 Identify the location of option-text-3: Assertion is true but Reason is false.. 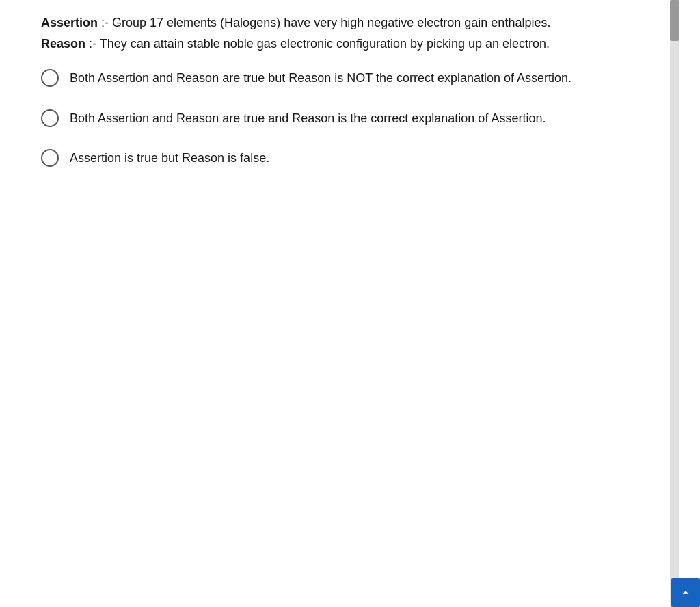
(360, 159).